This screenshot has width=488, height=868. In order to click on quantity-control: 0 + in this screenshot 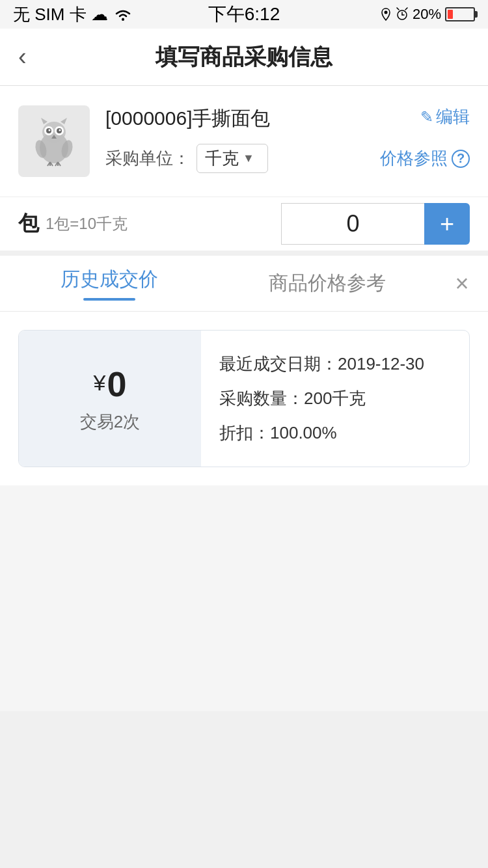, I will do `click(375, 224)`.